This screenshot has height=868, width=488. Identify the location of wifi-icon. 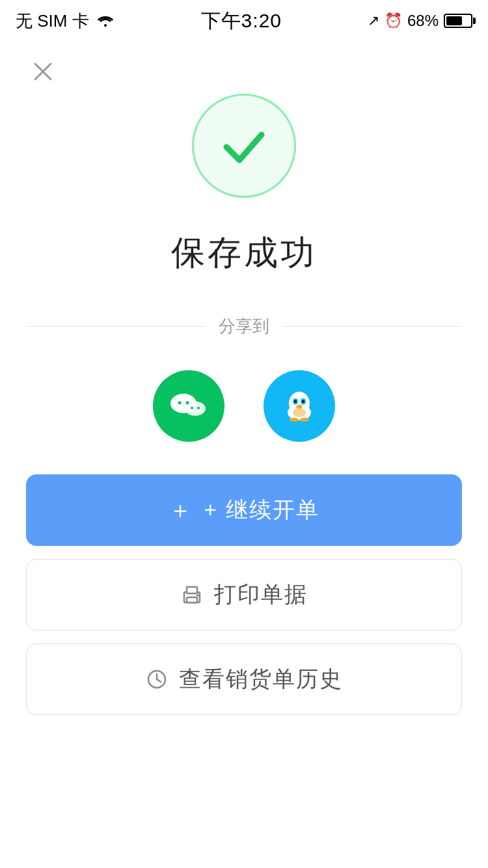
(105, 21).